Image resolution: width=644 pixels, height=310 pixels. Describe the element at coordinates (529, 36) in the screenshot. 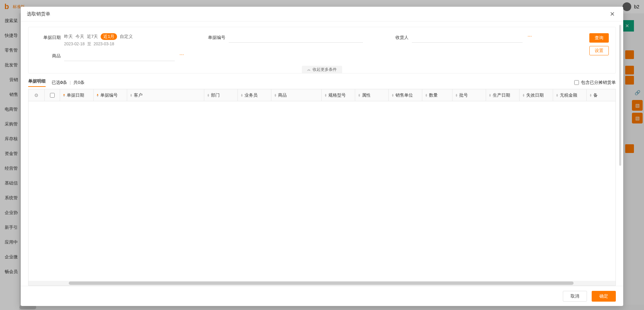

I see `receiver-picker-icon: ···` at that location.